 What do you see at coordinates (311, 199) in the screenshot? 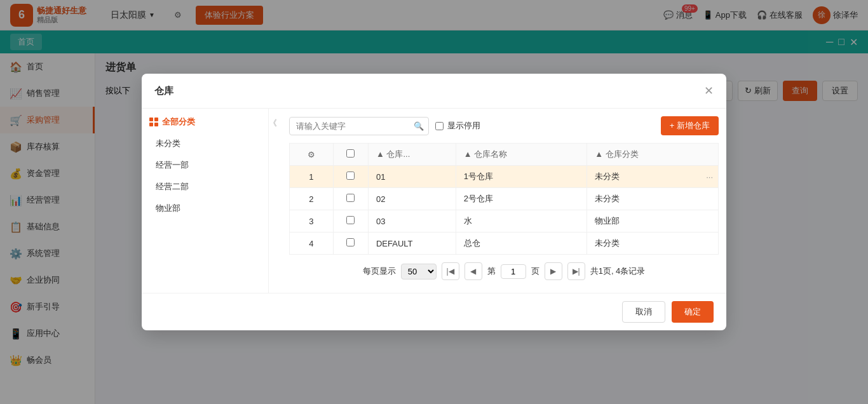
I see `cell-num: 2` at bounding box center [311, 199].